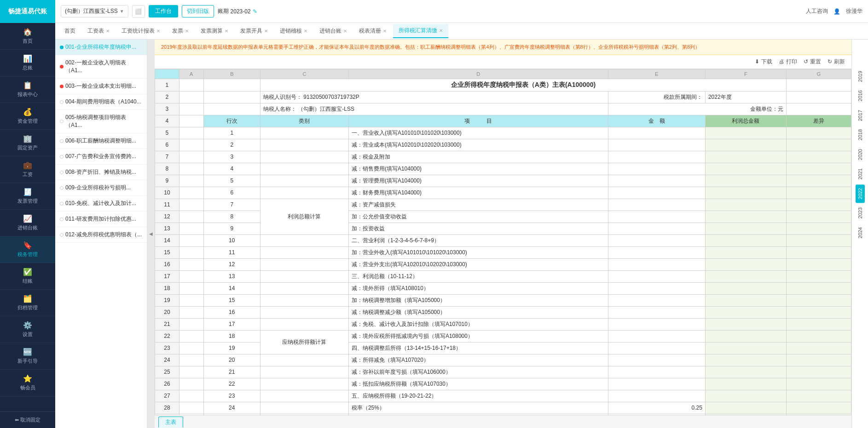 The image size is (868, 428). Describe the element at coordinates (503, 205) in the screenshot. I see `table-row: 11 7 利润总额计算 减：资产减值损失` at that location.